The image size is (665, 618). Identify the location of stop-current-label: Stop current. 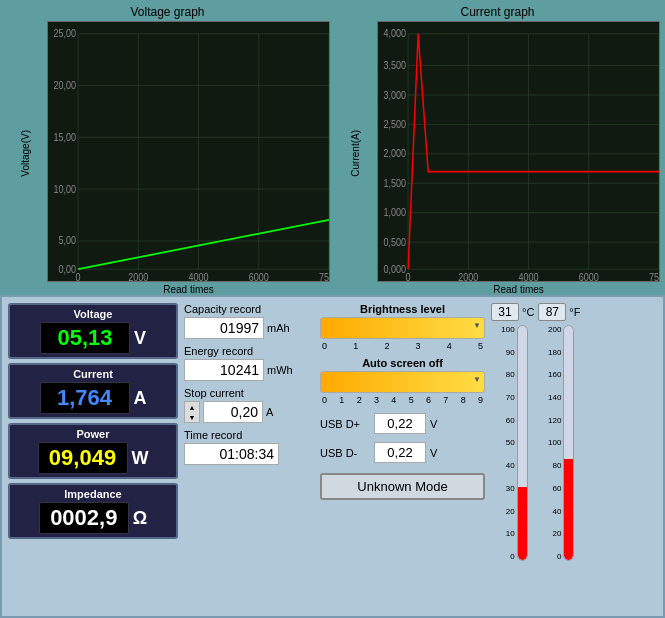
(249, 393).